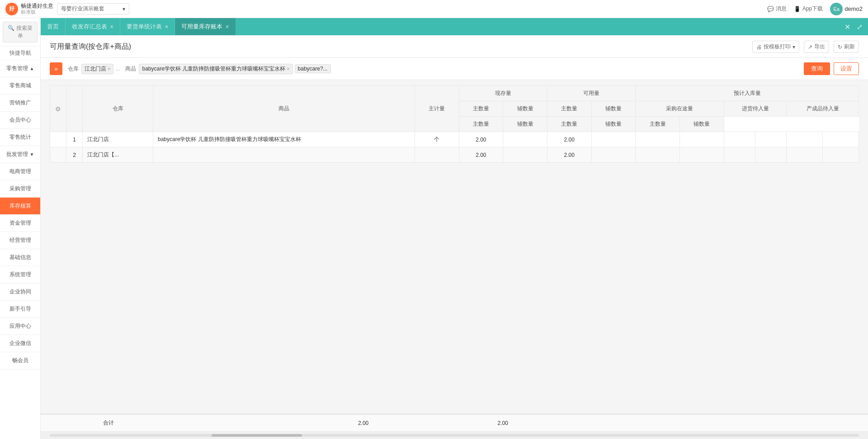 This screenshot has height=439, width=868. I want to click on filter-settings-button: 设置, so click(846, 69).